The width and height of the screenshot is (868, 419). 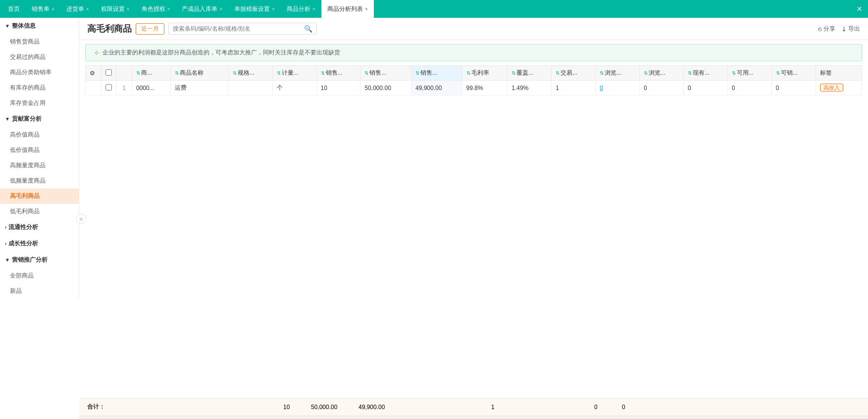 What do you see at coordinates (851, 29) in the screenshot?
I see `export-btn: ⤓ 导出` at bounding box center [851, 29].